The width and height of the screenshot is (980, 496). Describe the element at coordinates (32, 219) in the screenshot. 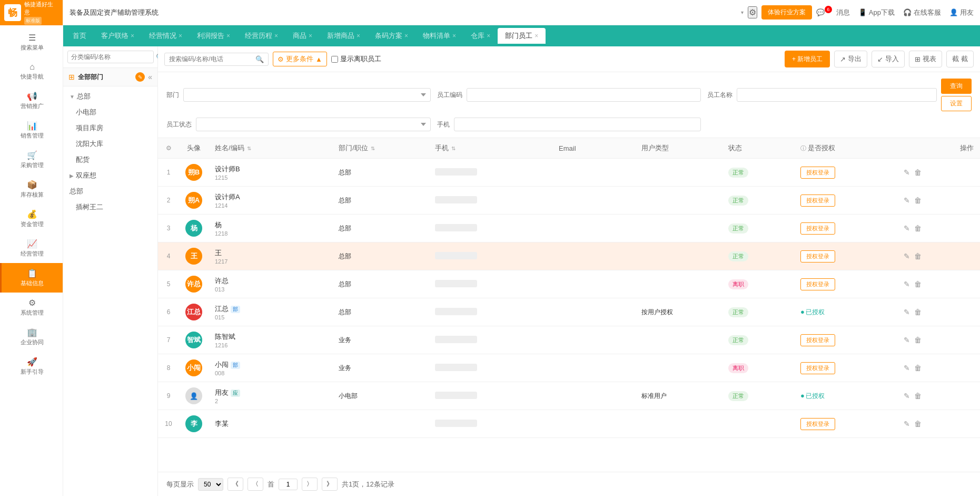

I see `sidebar-item-capital: 💰 资金管理` at that location.